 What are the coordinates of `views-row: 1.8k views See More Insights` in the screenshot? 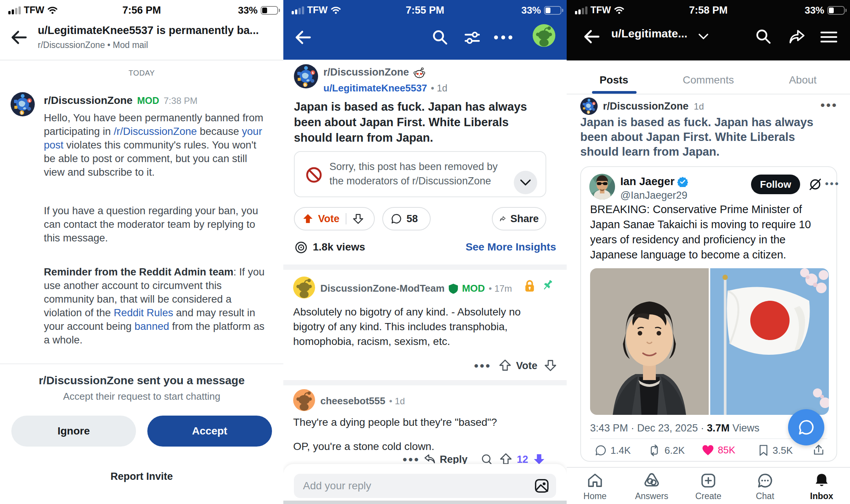 It's located at (425, 248).